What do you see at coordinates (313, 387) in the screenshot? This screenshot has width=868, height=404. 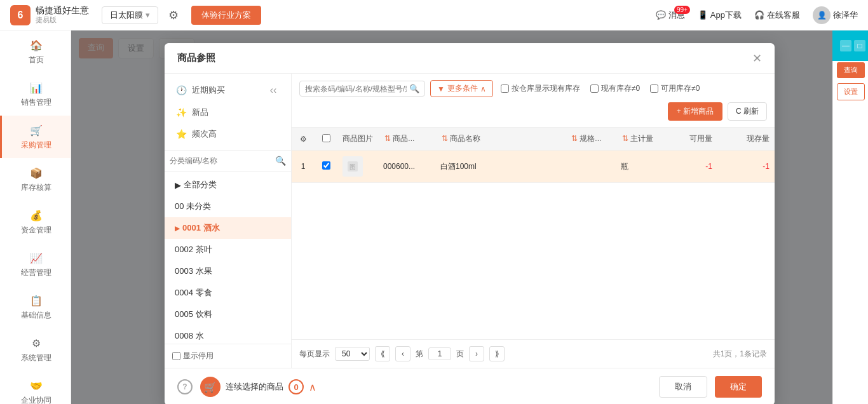 I see `cart-expand-button: ∧` at bounding box center [313, 387].